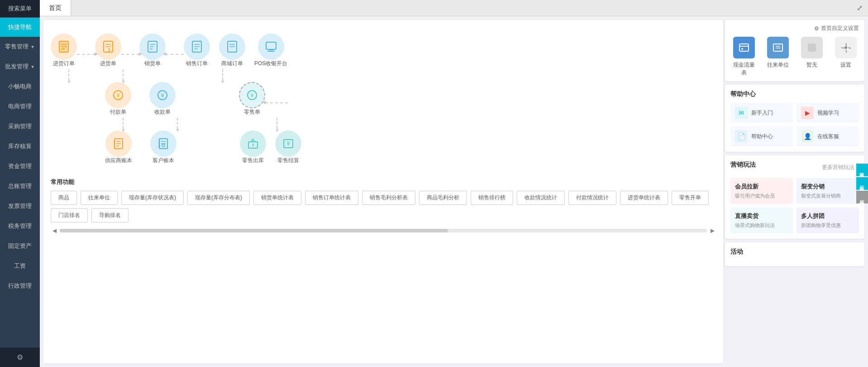 The height and width of the screenshot is (367, 868). Describe the element at coordinates (118, 95) in the screenshot. I see `payment-out-icon: ¥` at that location.